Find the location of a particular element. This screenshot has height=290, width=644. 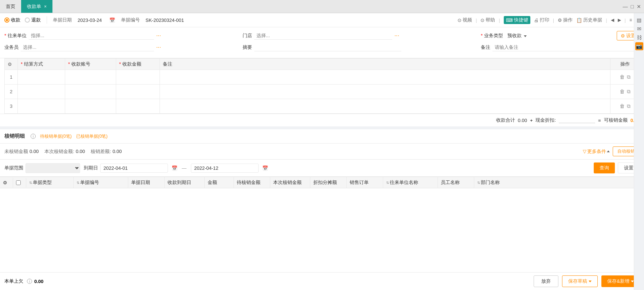

top-toolbar: 收款 退款 单据日期 2023-03-24 📅 单据编号 SK-20230324… is located at coordinates (322, 20).